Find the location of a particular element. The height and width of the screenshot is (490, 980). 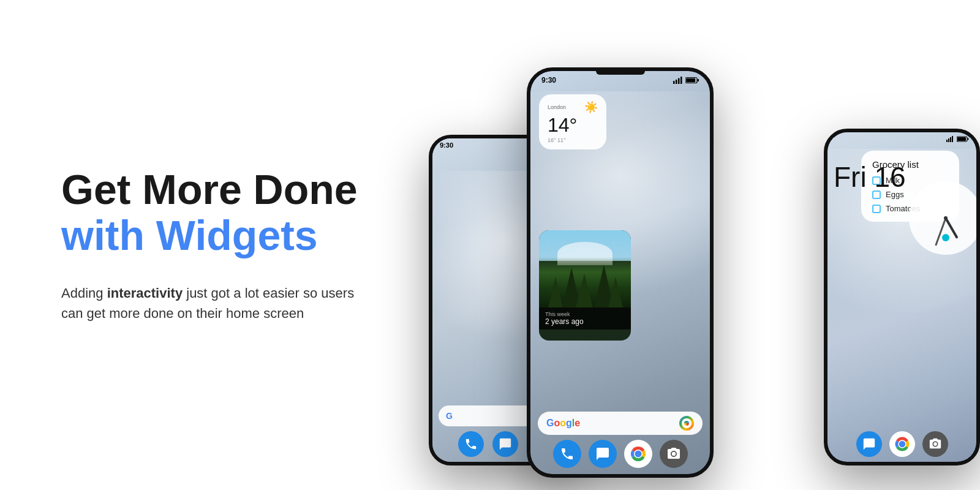

center-google-bar: Google is located at coordinates (620, 423).